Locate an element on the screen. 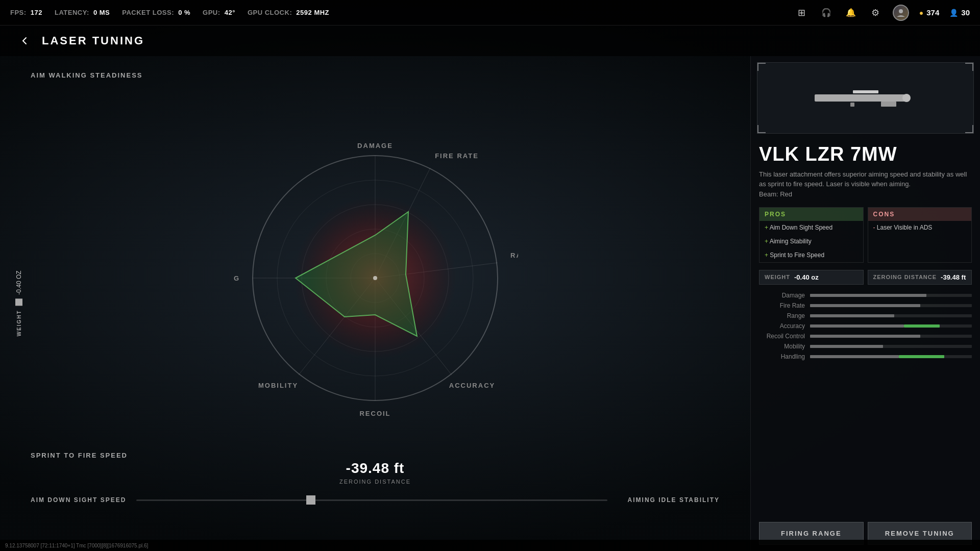 The image size is (980, 551). stat-bars-container: DamageFire RateRangeAccuracyRecoil Contr… is located at coordinates (866, 402).